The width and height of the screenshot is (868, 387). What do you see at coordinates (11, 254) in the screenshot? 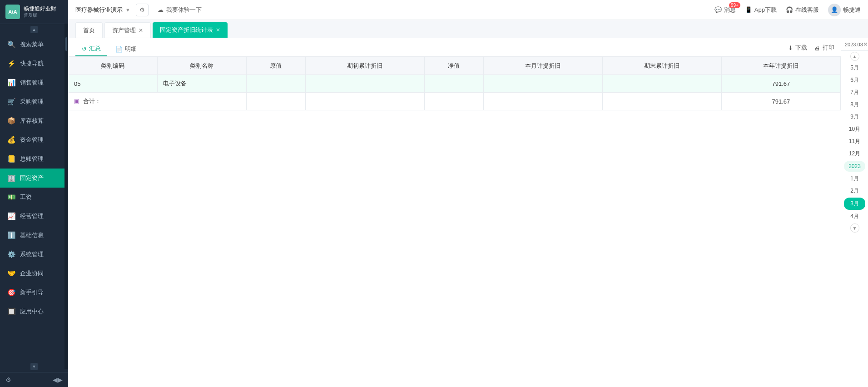
I see `system-icon: ⚙️` at bounding box center [11, 254].